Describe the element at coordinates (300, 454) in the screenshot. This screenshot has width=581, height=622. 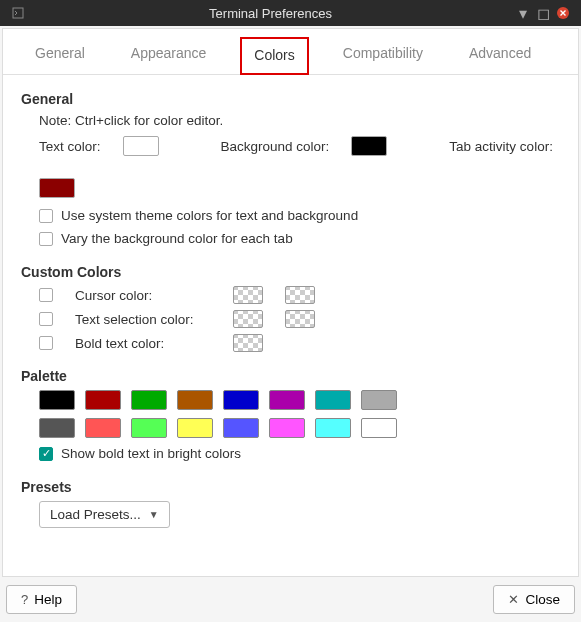
I see `show-bold-bright-row: Show bold text in bright colors` at that location.